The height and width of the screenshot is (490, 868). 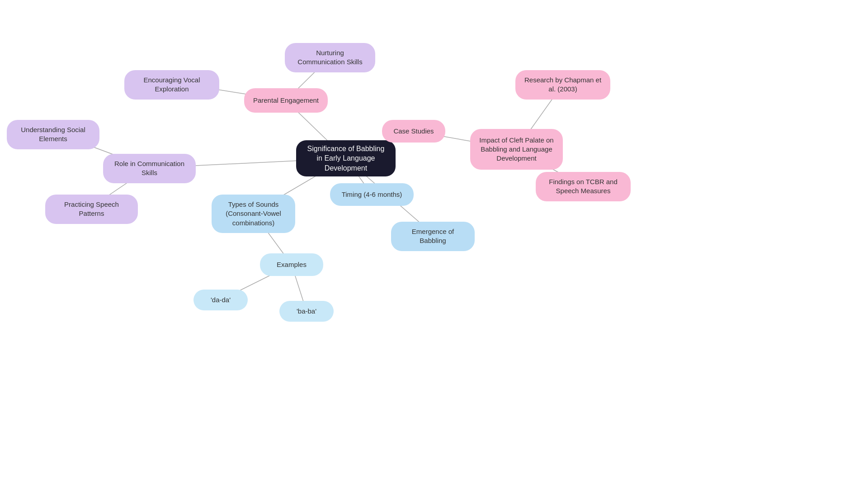 What do you see at coordinates (221, 300) in the screenshot?
I see `mindmap-node-dada: 'da-da'` at bounding box center [221, 300].